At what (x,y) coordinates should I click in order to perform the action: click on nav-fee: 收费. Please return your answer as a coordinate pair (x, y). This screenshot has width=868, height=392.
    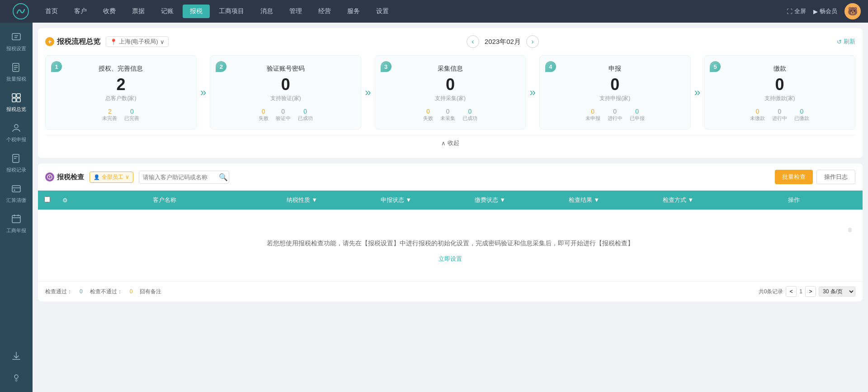
    Looking at the image, I should click on (109, 11).